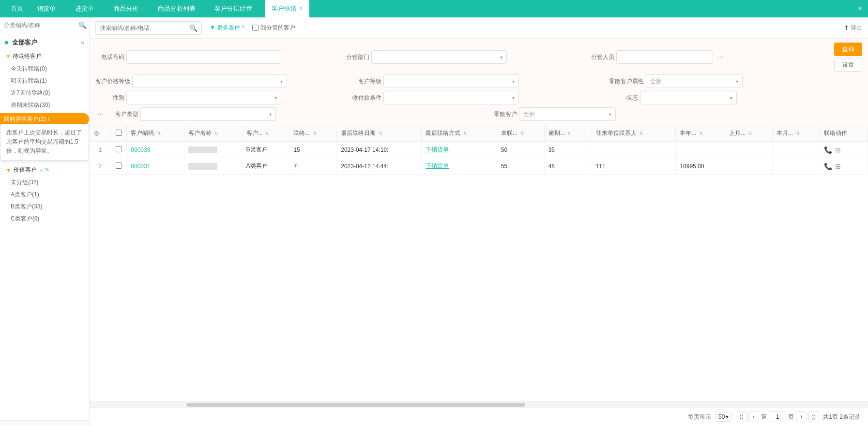 The height and width of the screenshot is (426, 868). Describe the element at coordinates (848, 49) in the screenshot. I see `query-button: 查询` at that location.